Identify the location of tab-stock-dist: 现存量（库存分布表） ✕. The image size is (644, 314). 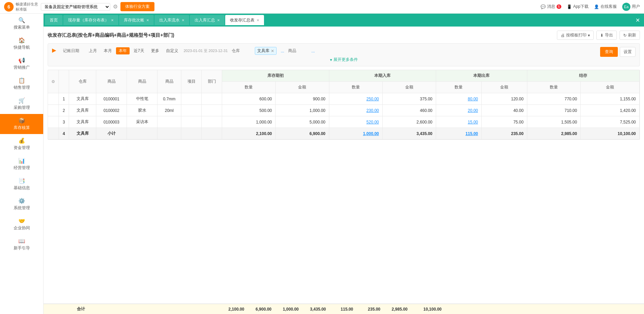
(91, 20).